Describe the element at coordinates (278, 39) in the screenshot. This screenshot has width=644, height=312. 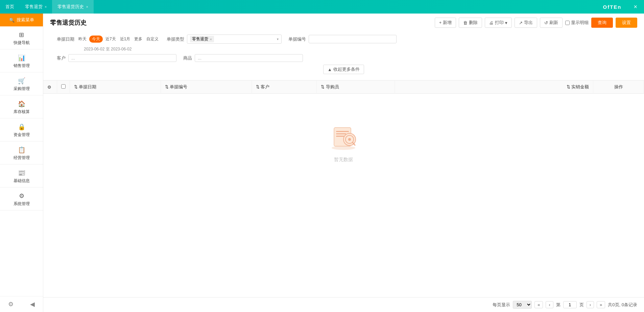
I see `doc-type-dropdown-arrow: ▾` at that location.